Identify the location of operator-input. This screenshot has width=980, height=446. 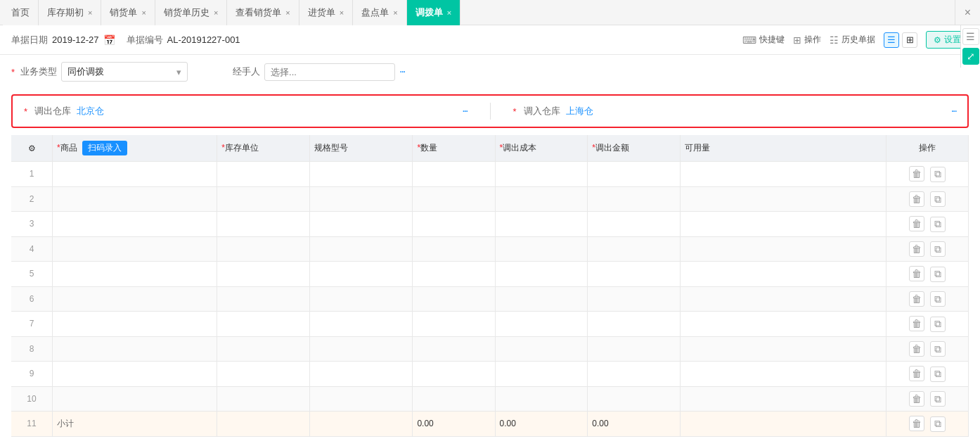
(330, 72).